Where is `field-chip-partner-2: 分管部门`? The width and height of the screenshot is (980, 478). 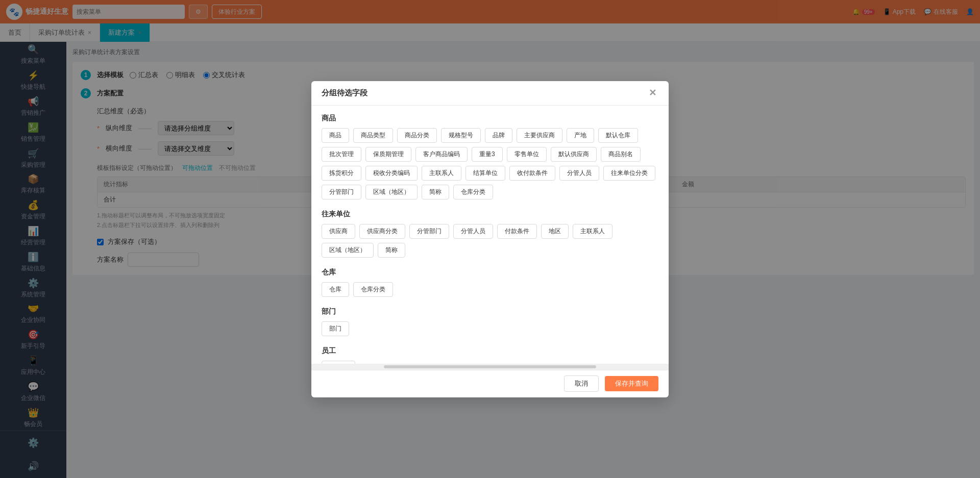 field-chip-partner-2: 分管部门 is located at coordinates (429, 232).